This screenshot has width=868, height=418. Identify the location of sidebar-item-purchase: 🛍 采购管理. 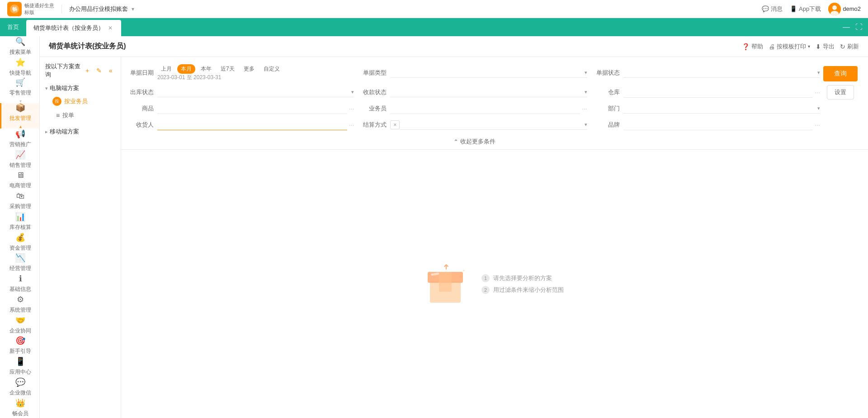
(20, 201).